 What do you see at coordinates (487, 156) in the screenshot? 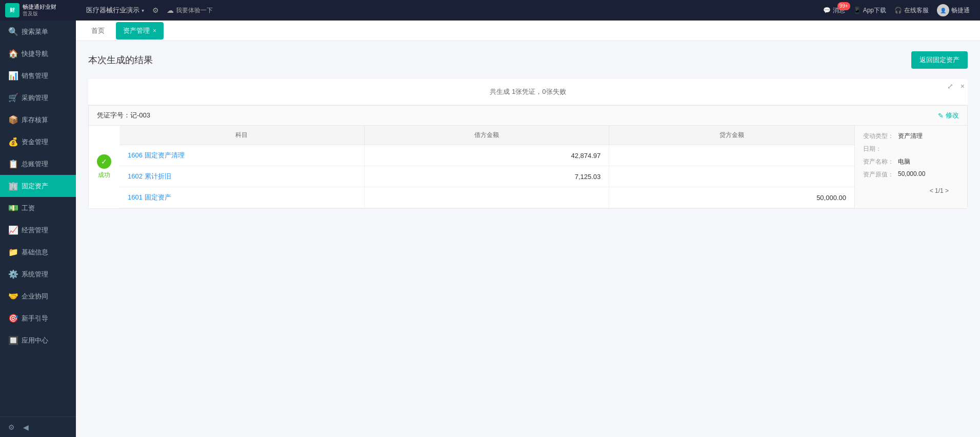
I see `table-row: 1606 固定资产清理 42,874.97` at bounding box center [487, 156].